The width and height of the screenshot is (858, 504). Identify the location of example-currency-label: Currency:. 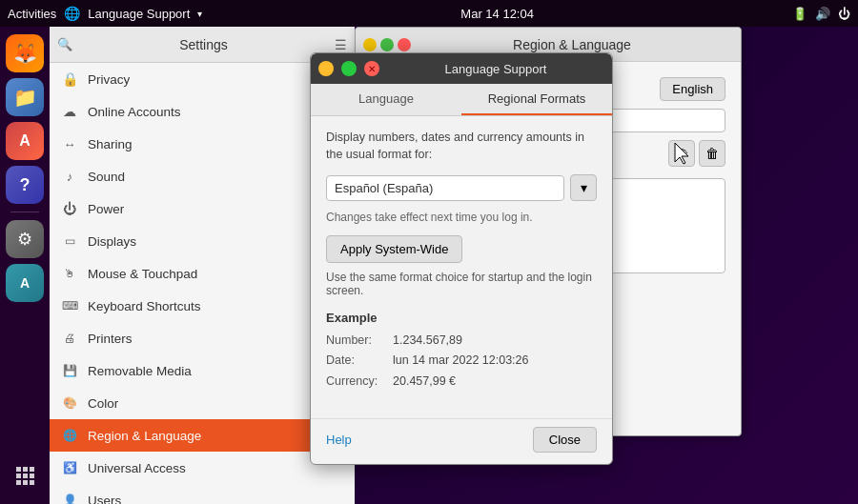
(359, 381).